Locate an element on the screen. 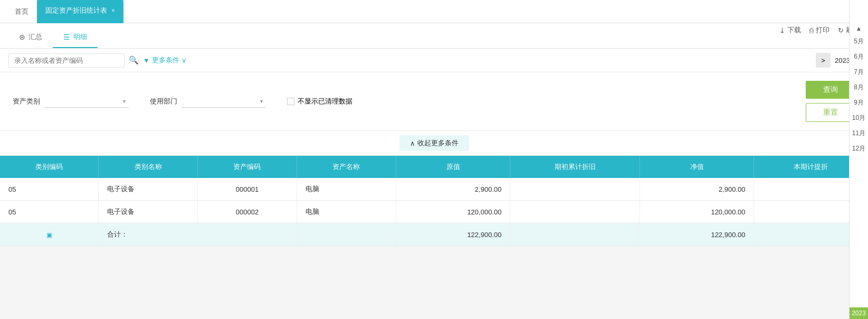 The image size is (868, 319). search-input is located at coordinates (66, 60).